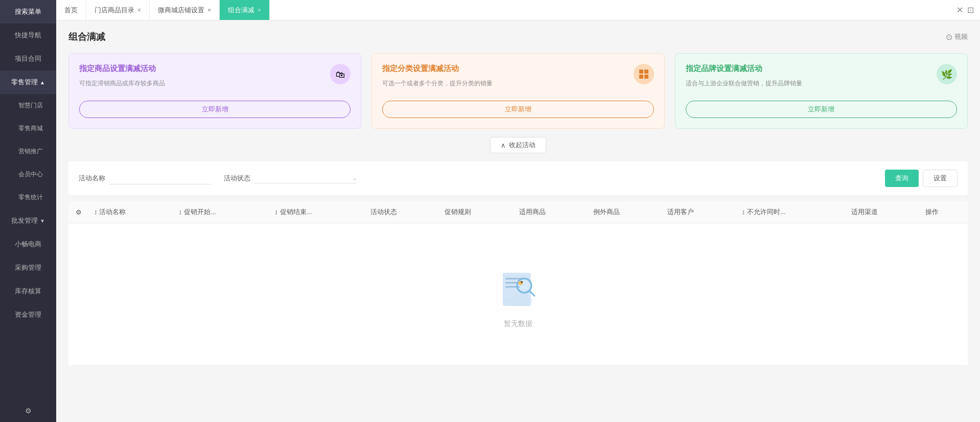 This screenshot has width=980, height=422. I want to click on tab-bar: 首页 门店商品目录 × 微商城店铺设置 × 组合满减 × ✕ ⊡, so click(518, 10).